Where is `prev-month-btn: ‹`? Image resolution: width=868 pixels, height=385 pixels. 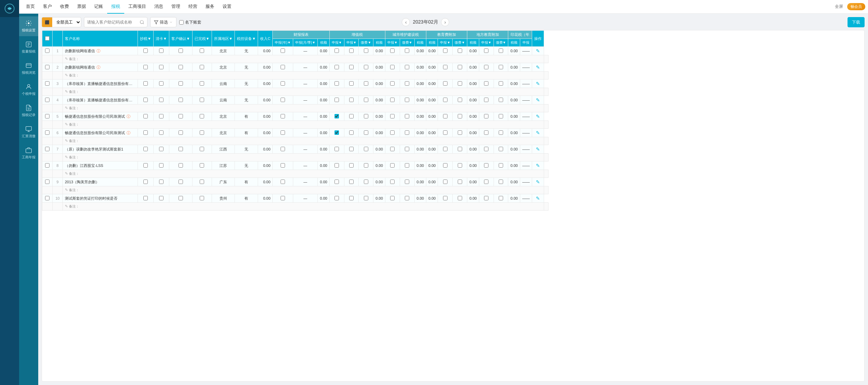
prev-month-btn: ‹ is located at coordinates (406, 22).